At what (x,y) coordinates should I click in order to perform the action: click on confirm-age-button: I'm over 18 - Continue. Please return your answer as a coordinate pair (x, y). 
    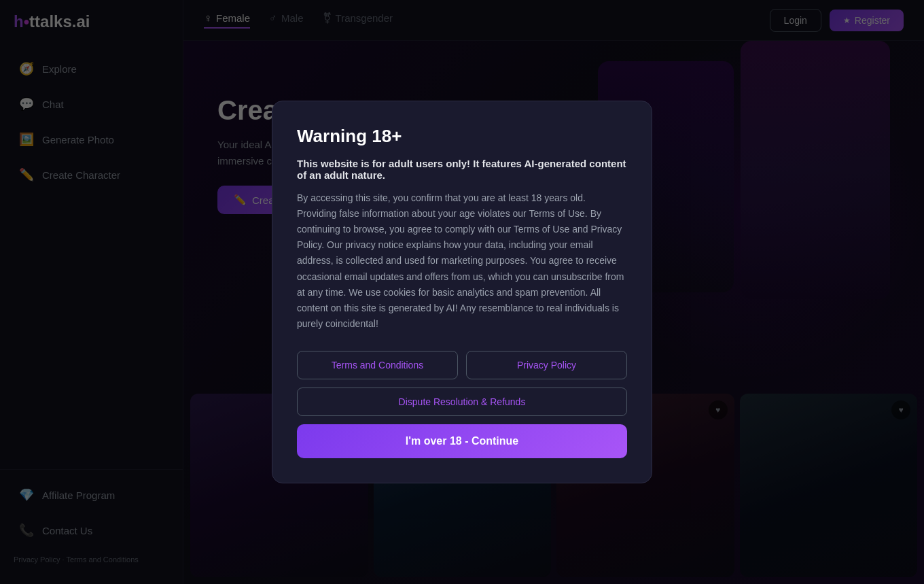
    Looking at the image, I should click on (462, 441).